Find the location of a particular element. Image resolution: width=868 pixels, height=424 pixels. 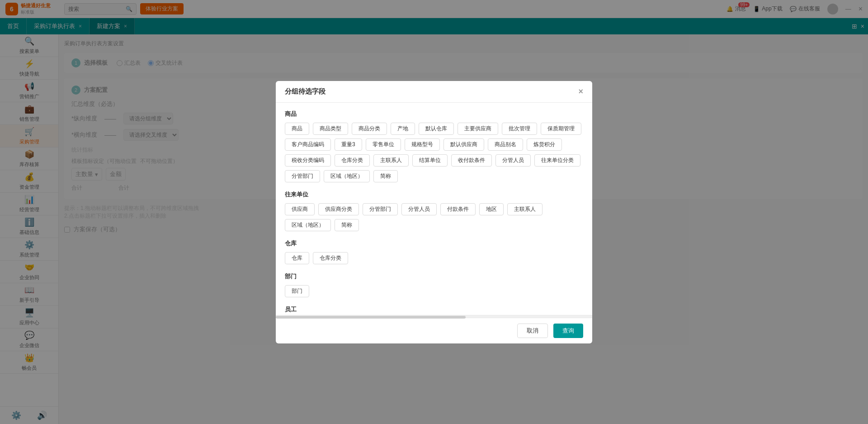

modal-horizontal-scrollbar is located at coordinates (434, 316).